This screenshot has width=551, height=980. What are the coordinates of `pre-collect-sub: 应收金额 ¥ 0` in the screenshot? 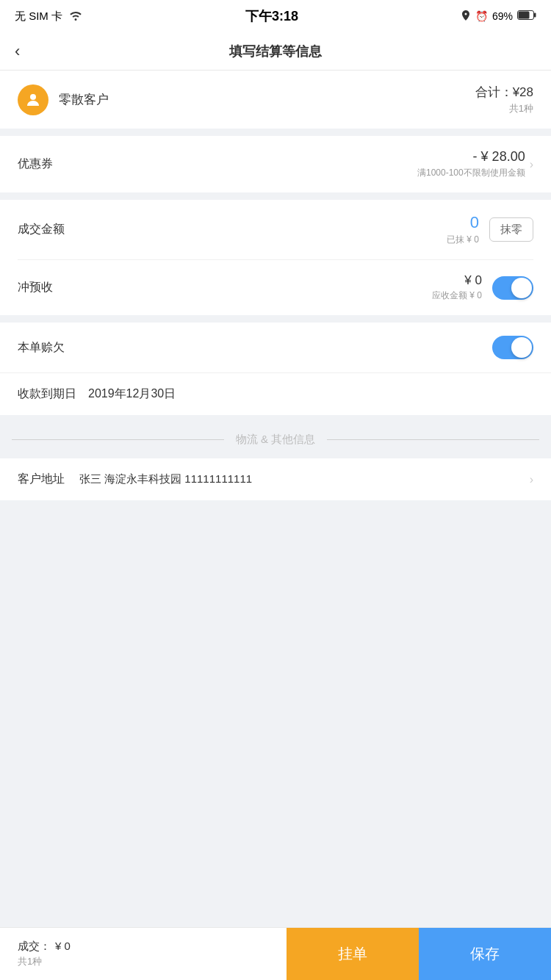 It's located at (457, 295).